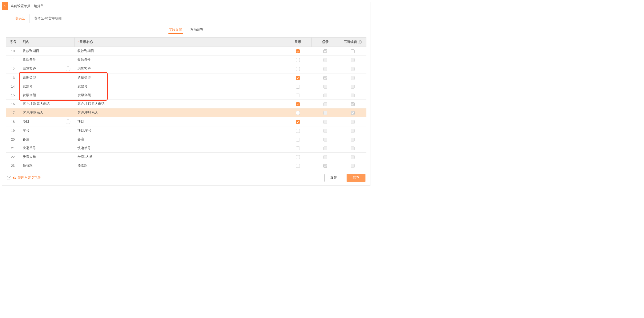 This screenshot has width=644, height=318. I want to click on cancel-button: 取消, so click(334, 178).